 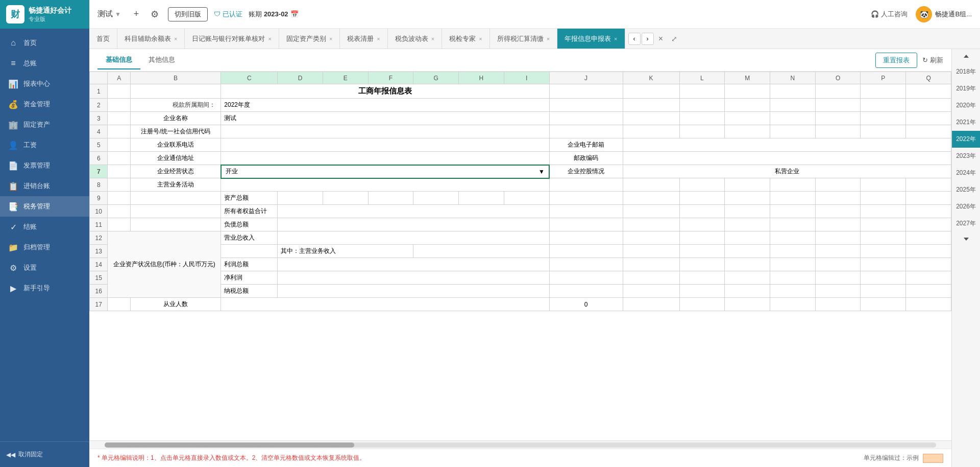 I want to click on cell-13-O, so click(x=838, y=251).